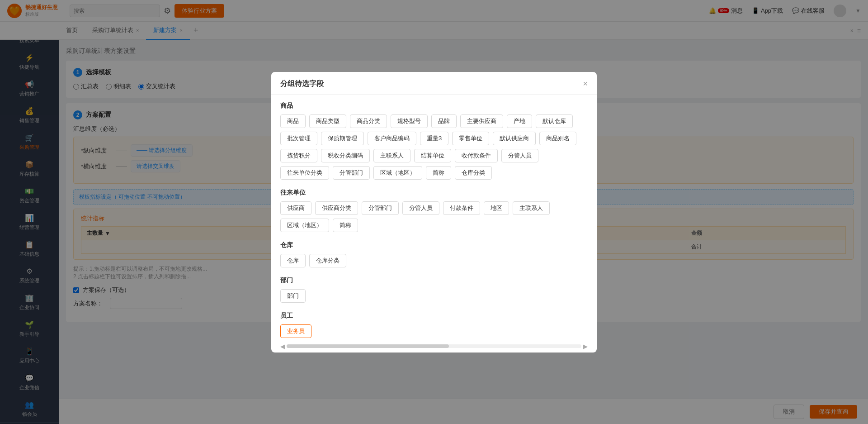  What do you see at coordinates (473, 173) in the screenshot?
I see `field-warehouse-category: 仓库分类` at bounding box center [473, 173].